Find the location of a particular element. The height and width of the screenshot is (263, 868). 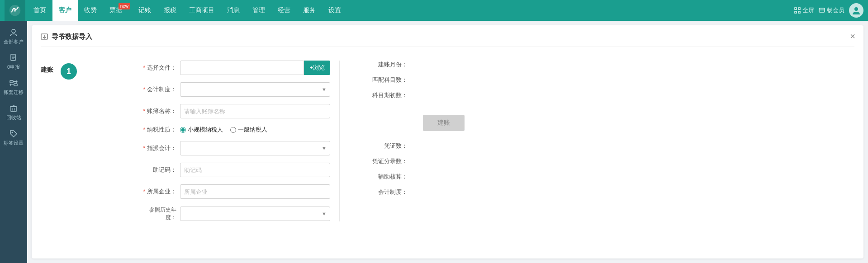

tax-type-row: * 纳税性质： 小规模纳税人 一般纳税人 is located at coordinates (235, 130).